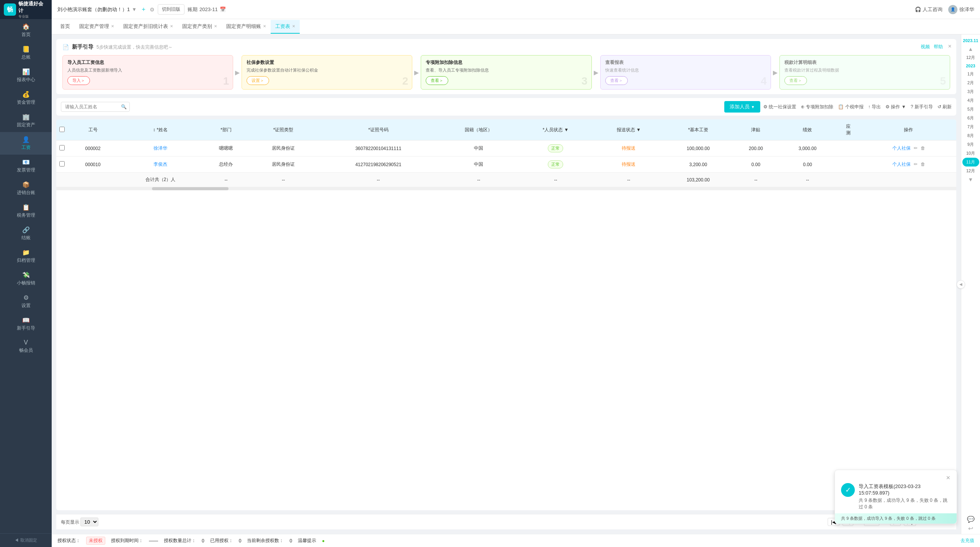 Image resolution: width=980 pixels, height=547 pixels. Describe the element at coordinates (33, 17) in the screenshot. I see `app-edition: 专业版` at that location.